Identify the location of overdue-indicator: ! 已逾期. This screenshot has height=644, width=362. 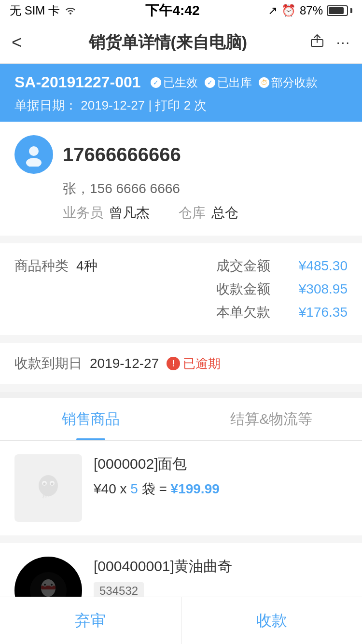
(194, 364).